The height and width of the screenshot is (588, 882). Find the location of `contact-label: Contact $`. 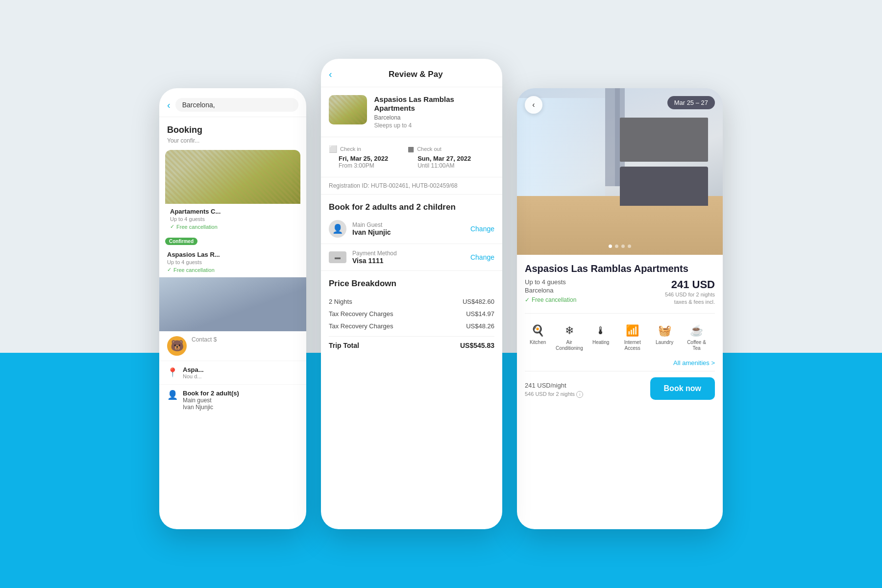

contact-label: Contact $ is located at coordinates (204, 340).